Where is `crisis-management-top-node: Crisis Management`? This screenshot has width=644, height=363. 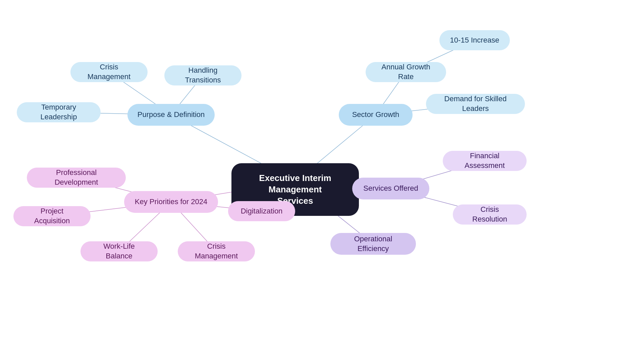 crisis-management-top-node: Crisis Management is located at coordinates (109, 72).